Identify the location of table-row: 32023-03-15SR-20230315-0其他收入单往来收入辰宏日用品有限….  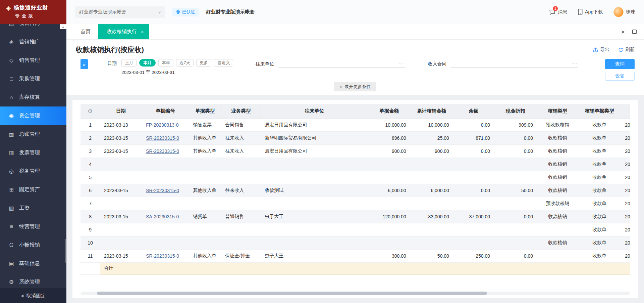
(355, 151).